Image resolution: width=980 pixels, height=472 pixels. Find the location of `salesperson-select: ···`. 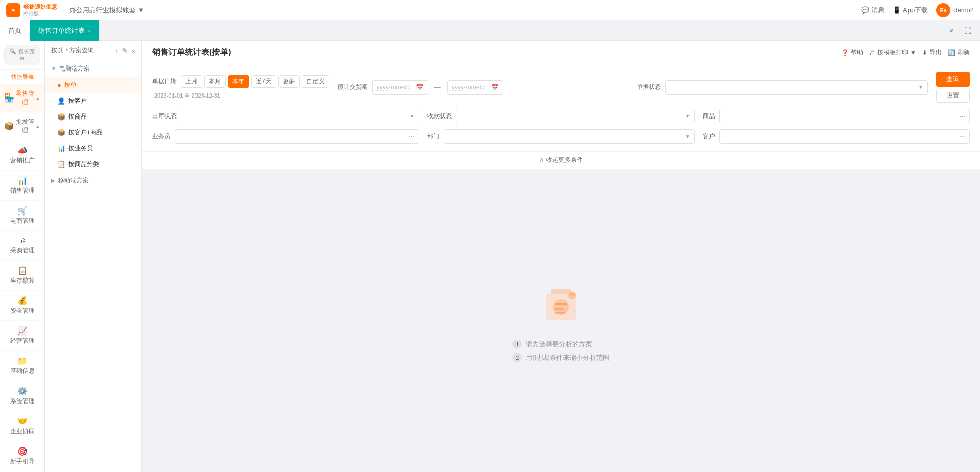

salesperson-select: ··· is located at coordinates (297, 136).